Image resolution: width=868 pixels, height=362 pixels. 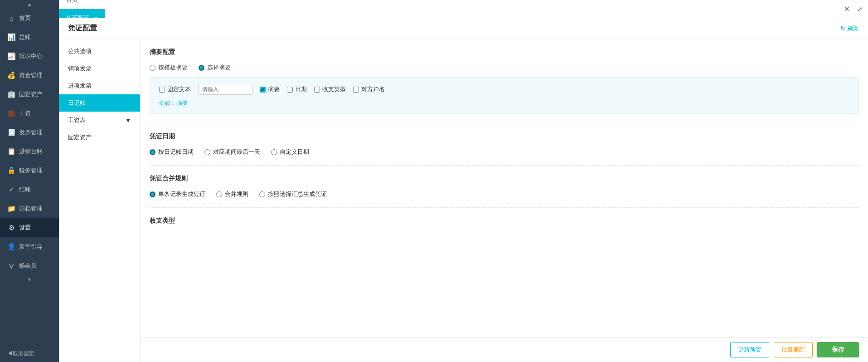 What do you see at coordinates (25, 18) in the screenshot?
I see `sidebar-item-label-home: 首页` at bounding box center [25, 18].